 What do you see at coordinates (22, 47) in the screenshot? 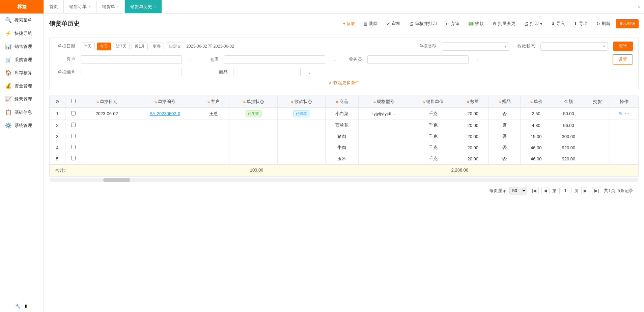
I see `sidebar-item-sales-mgmt: 📊 销售管理` at bounding box center [22, 47].